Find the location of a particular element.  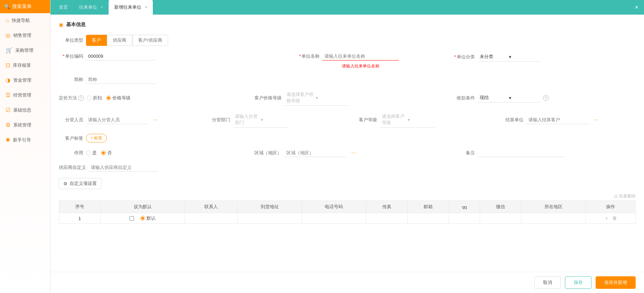

customer-price-level-select: 请选择客户价格等级 ▾ is located at coordinates (316, 98).